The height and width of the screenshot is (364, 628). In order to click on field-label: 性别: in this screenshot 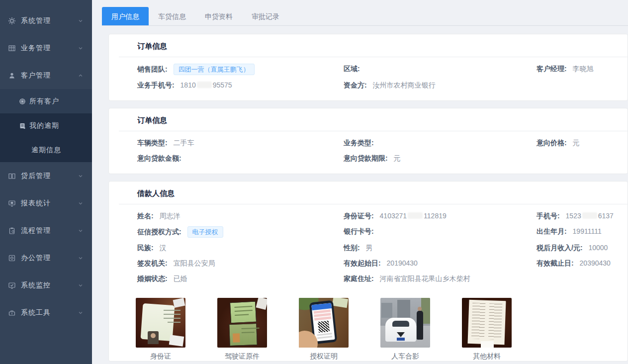, I will do `click(352, 248)`.